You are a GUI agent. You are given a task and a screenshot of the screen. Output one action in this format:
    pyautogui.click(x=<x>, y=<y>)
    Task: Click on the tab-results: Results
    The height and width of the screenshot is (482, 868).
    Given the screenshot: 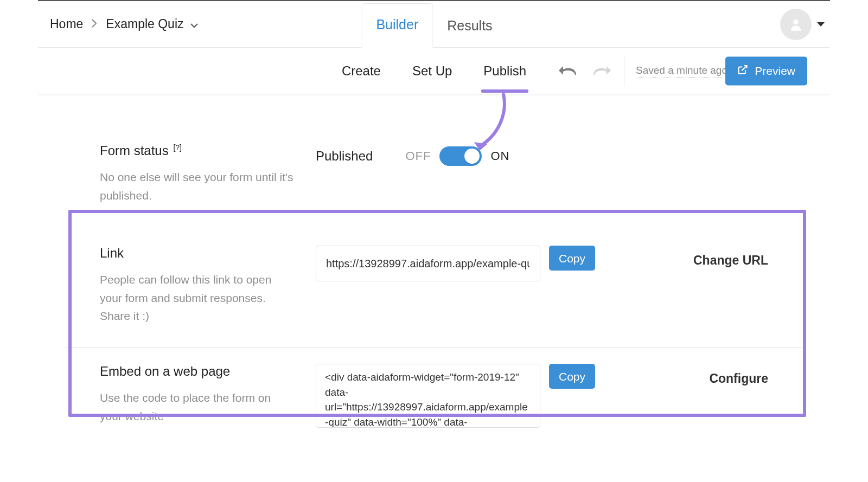 What is the action you would take?
    pyautogui.click(x=470, y=27)
    